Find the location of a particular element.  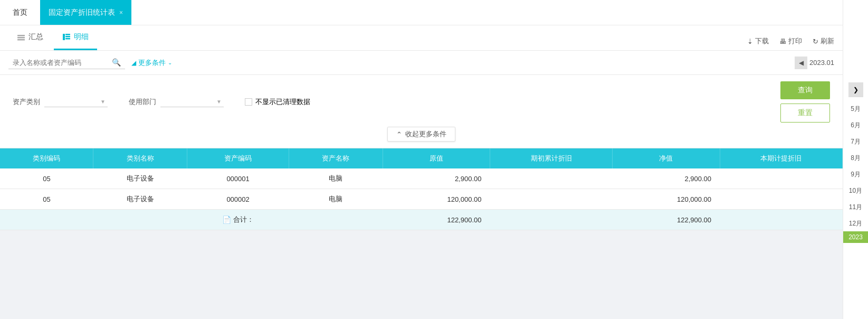

asset-category-arrow-icon: ▼ is located at coordinates (103, 101).